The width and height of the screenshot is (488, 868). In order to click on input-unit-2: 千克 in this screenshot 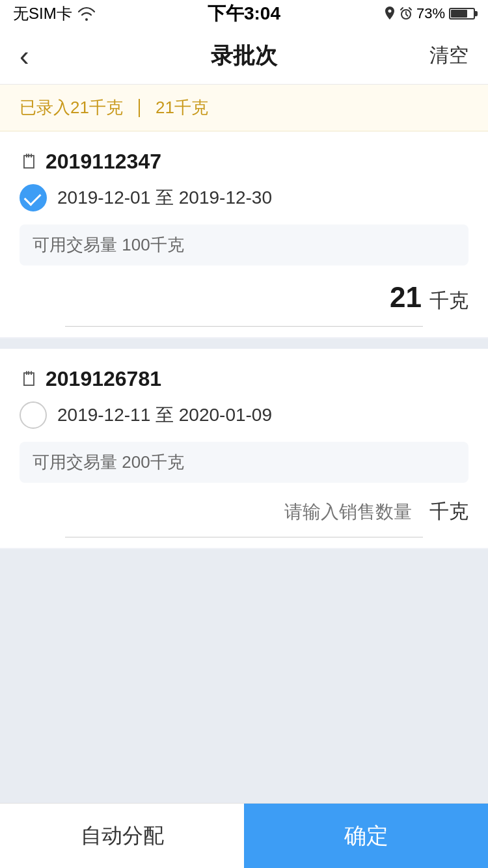, I will do `click(449, 511)`.